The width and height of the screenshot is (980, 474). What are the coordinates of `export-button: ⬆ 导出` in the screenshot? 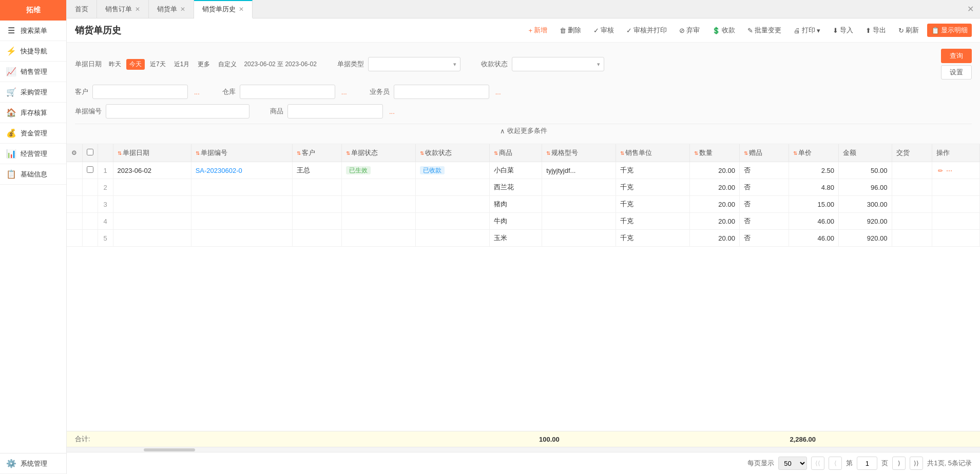 It's located at (876, 30).